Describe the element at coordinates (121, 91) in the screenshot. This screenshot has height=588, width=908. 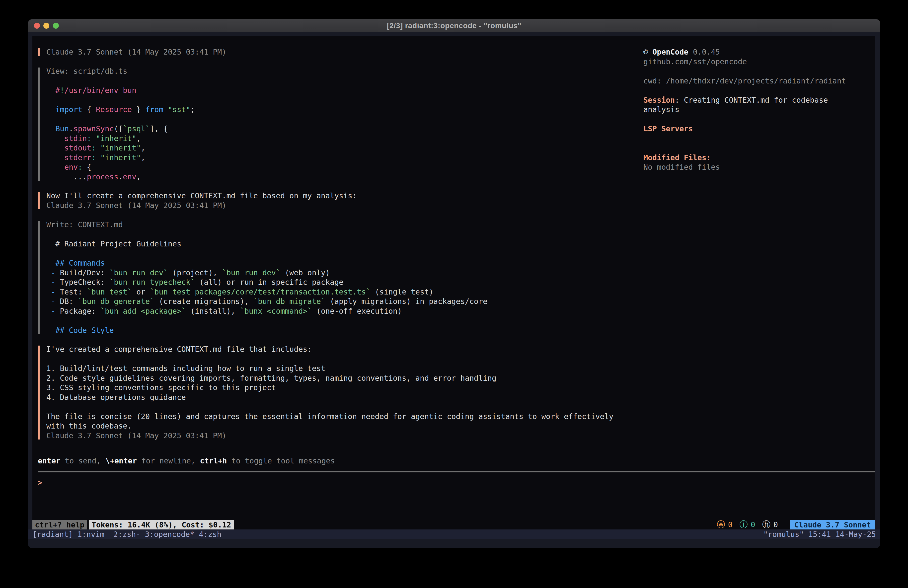
I see `terminal-line: #!/usr/bin/env bun` at that location.